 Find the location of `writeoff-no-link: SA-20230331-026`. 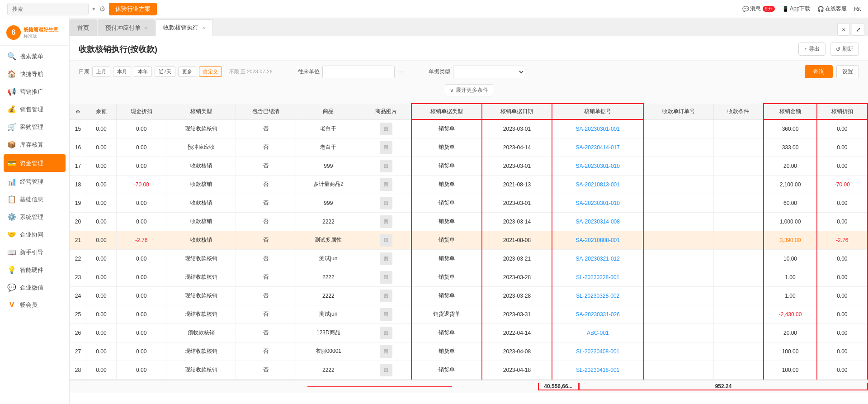

writeoff-no-link: SA-20230331-026 is located at coordinates (598, 314).